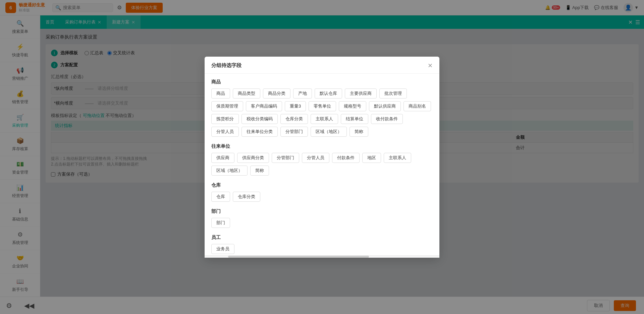 The width and height of the screenshot is (644, 314). Describe the element at coordinates (225, 132) in the screenshot. I see `field-tag-manager: 分管人员` at that location.